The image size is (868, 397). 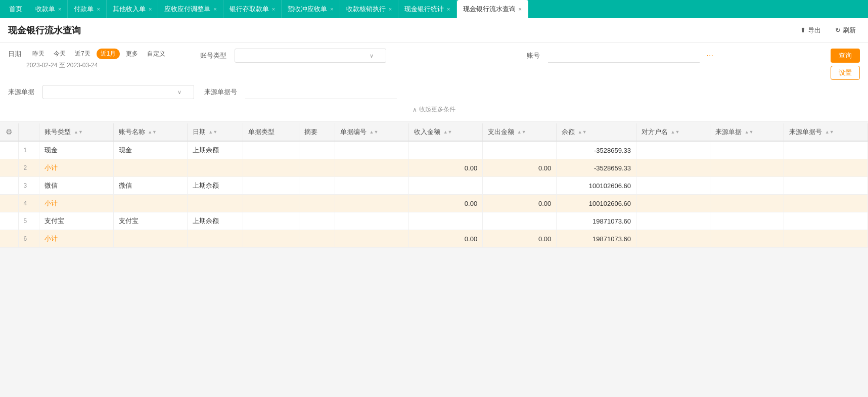 What do you see at coordinates (845, 73) in the screenshot?
I see `settings-button: 设置` at bounding box center [845, 73].